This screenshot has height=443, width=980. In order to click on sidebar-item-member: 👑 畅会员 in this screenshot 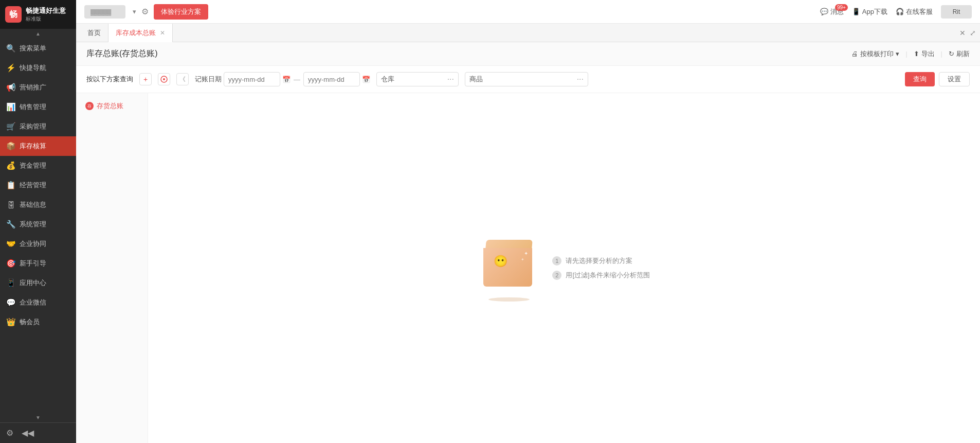, I will do `click(38, 322)`.